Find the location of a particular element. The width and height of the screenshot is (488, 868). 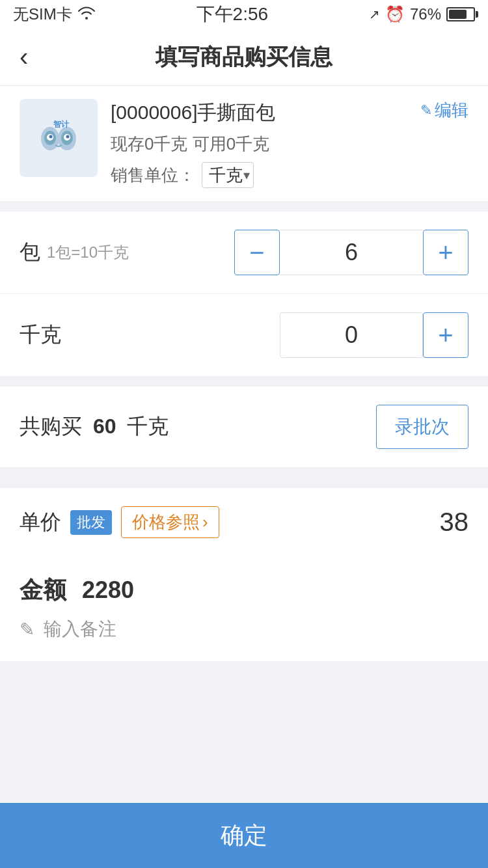

product-unit: 销售单位： 千克 is located at coordinates (290, 175).